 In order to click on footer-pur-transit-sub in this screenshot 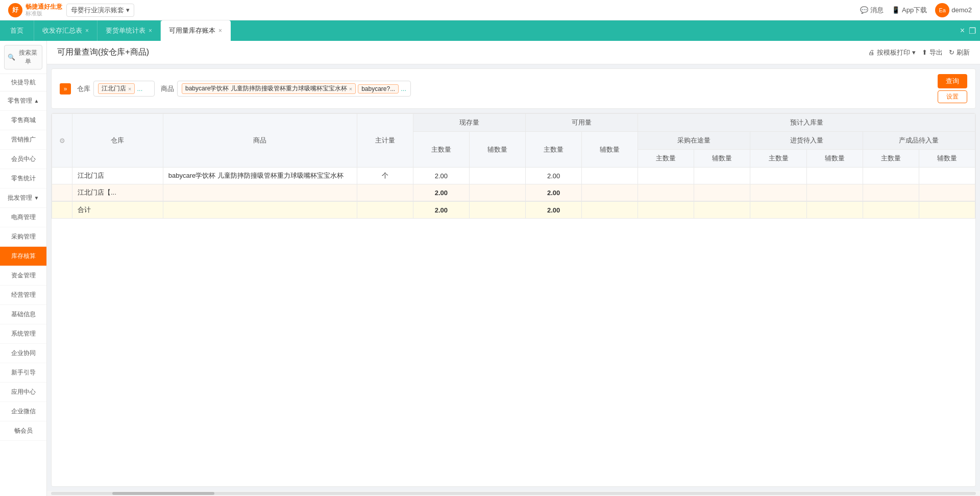, I will do `click(722, 210)`.